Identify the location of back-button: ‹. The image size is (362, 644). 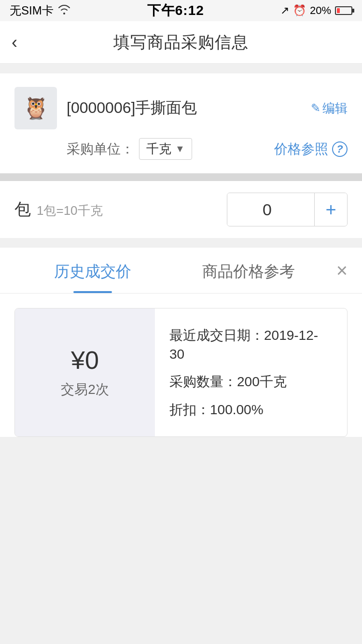
(14, 42).